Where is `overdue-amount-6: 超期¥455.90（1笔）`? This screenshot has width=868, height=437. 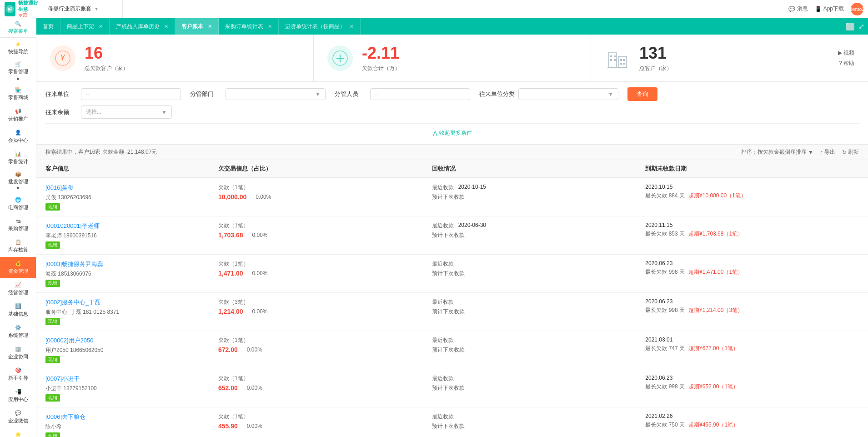 overdue-amount-6: 超期¥455.90（1笔） is located at coordinates (713, 425).